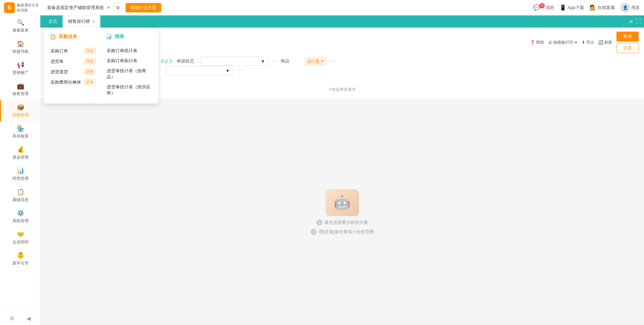 The height and width of the screenshot is (325, 644). Describe the element at coordinates (73, 72) in the screenshot. I see `dropdown-item-purchase-return: 进货退货 历史` at that location.